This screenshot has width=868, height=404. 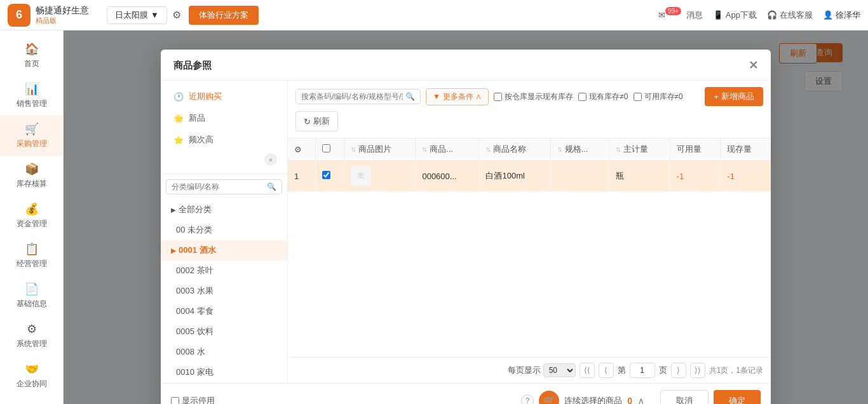 What do you see at coordinates (679, 370) in the screenshot?
I see `next-page-button: ⟩` at bounding box center [679, 370].